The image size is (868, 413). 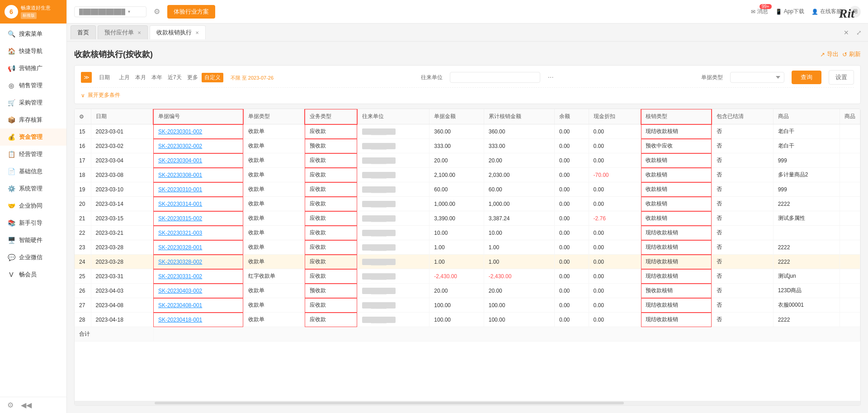 What do you see at coordinates (467, 190) in the screenshot?
I see `table-row: 19 2023-03-10 SK-20230310-001 收款单 应收款 ██…` at bounding box center [467, 190].